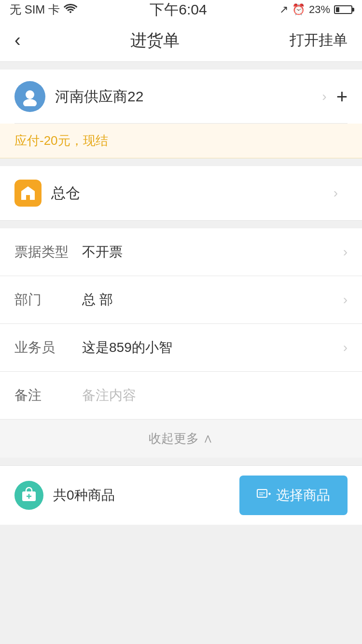 This screenshot has height=644, width=362. What do you see at coordinates (181, 124) in the screenshot?
I see `supplier-divider` at bounding box center [181, 124].